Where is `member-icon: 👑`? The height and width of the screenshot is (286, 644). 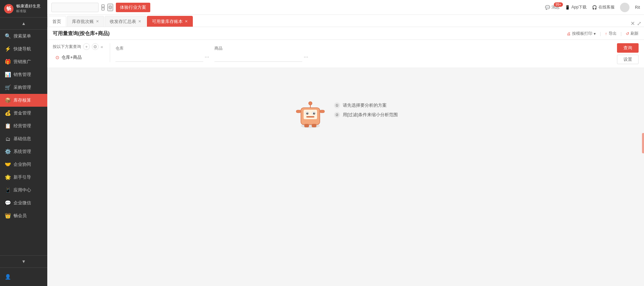 member-icon: 👑 is located at coordinates (8, 216).